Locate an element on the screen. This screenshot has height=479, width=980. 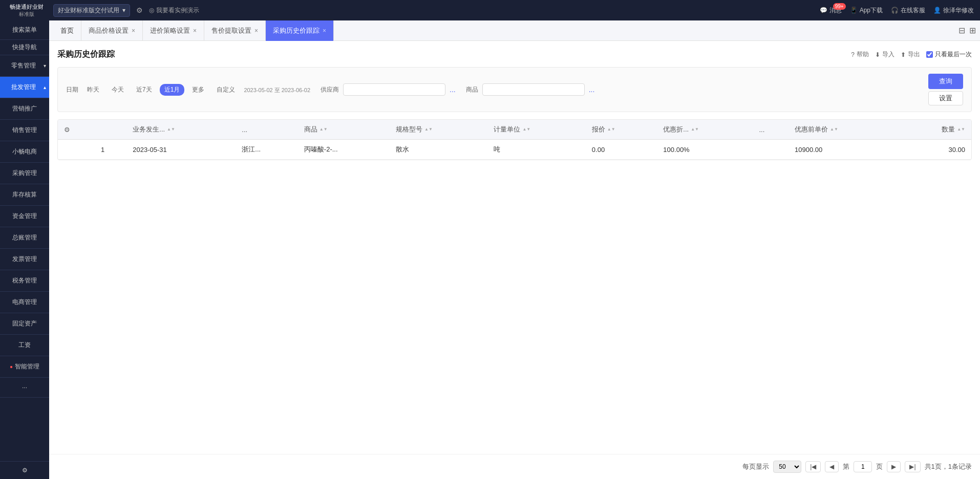
export-button: ⬆ 导出 is located at coordinates (910, 54).